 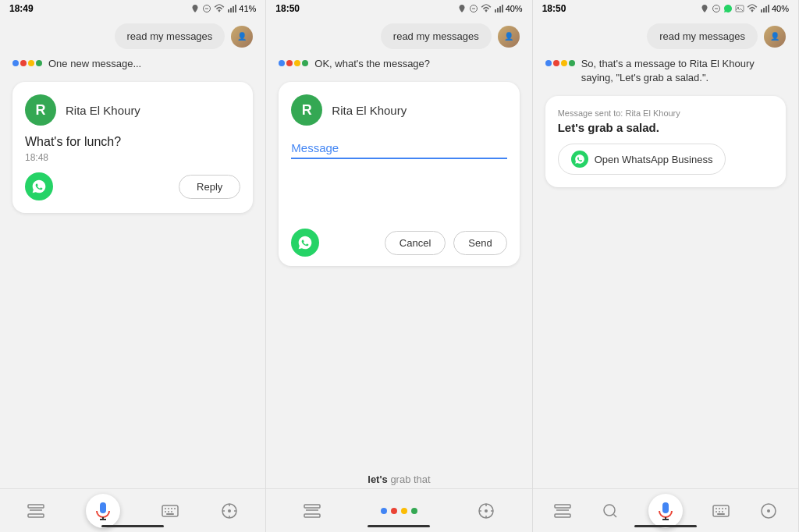 I want to click on send-button-2: Send, so click(x=480, y=243).